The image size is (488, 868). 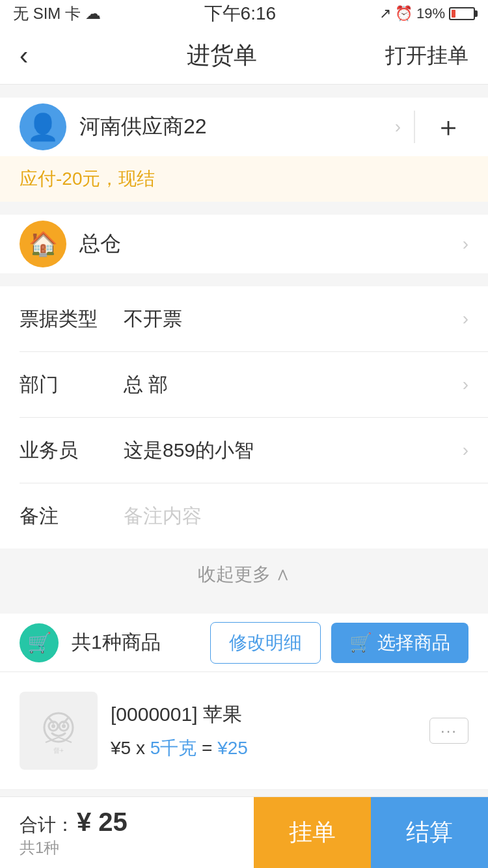 I want to click on product-item: 督+ [0000001] 苹果 ¥5 x 5千克 = ¥25 ···, so click(x=244, y=731).